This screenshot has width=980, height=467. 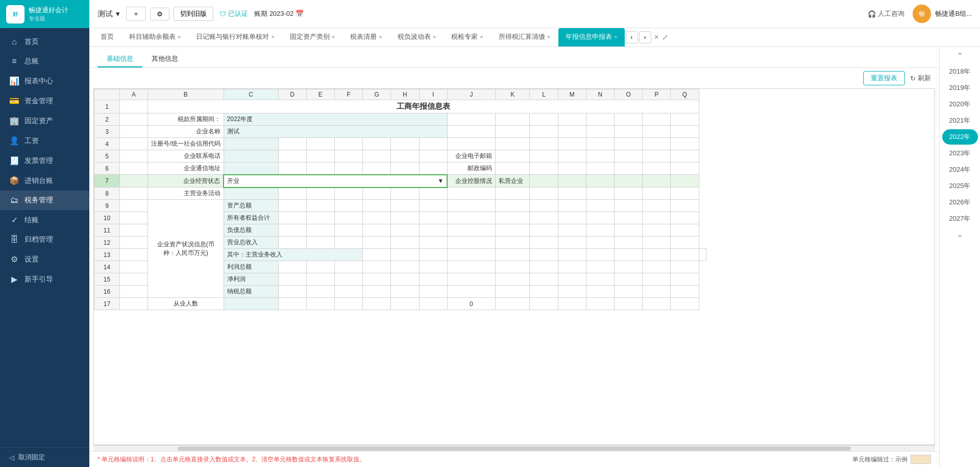 I want to click on sidebar-item-tax: 🗂 税务管理, so click(x=45, y=200).